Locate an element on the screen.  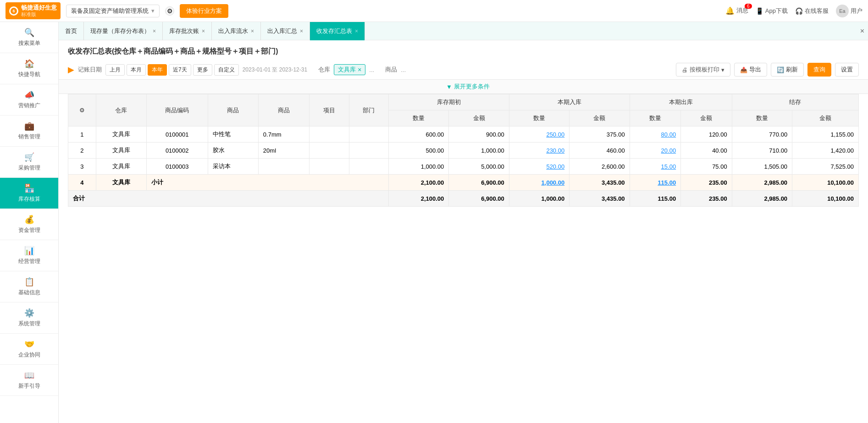
row-in-qty: 230.00 is located at coordinates (555, 150).